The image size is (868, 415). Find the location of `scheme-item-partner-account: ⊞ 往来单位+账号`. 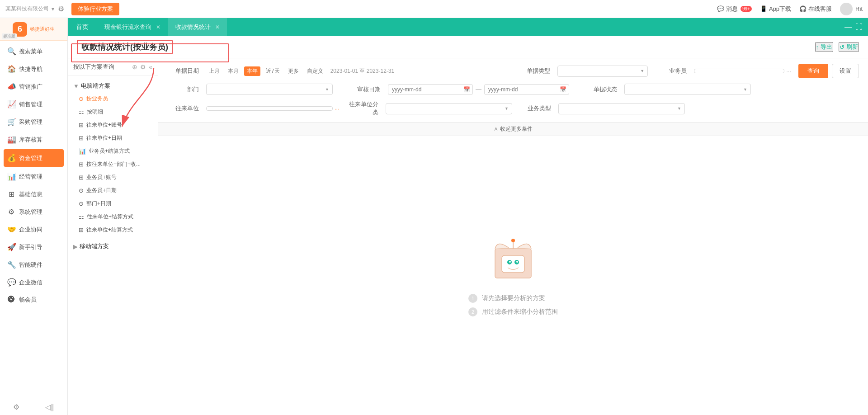

scheme-item-partner-account: ⊞ 往来单位+账号 is located at coordinates (113, 125).